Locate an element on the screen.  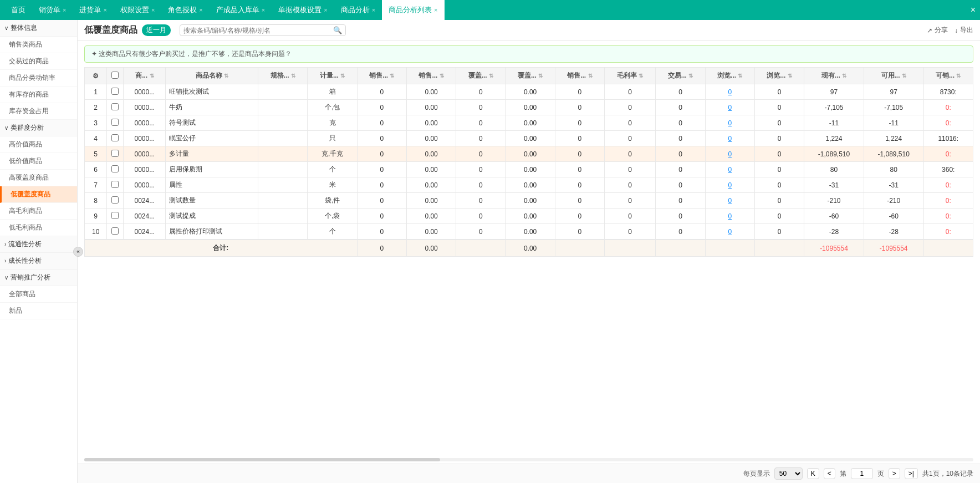
unit-column-header: 计量... ⇅ is located at coordinates (333, 76).